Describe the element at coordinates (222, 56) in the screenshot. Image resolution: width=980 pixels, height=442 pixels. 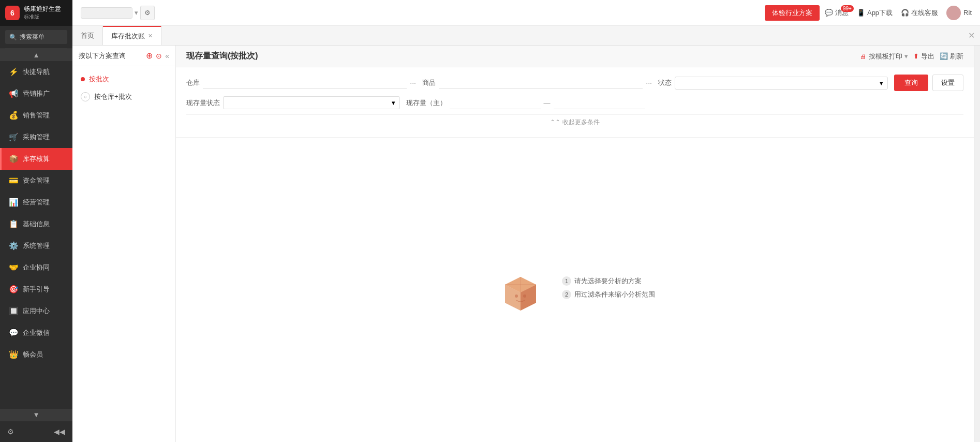
I see `page-title: 现存量查询(按批次)` at that location.